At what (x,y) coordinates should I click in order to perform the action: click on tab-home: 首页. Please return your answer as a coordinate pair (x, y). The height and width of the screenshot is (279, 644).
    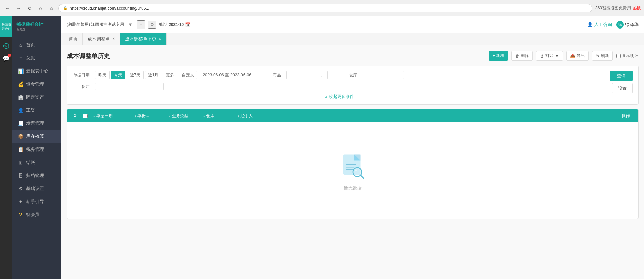
    Looking at the image, I should click on (74, 39).